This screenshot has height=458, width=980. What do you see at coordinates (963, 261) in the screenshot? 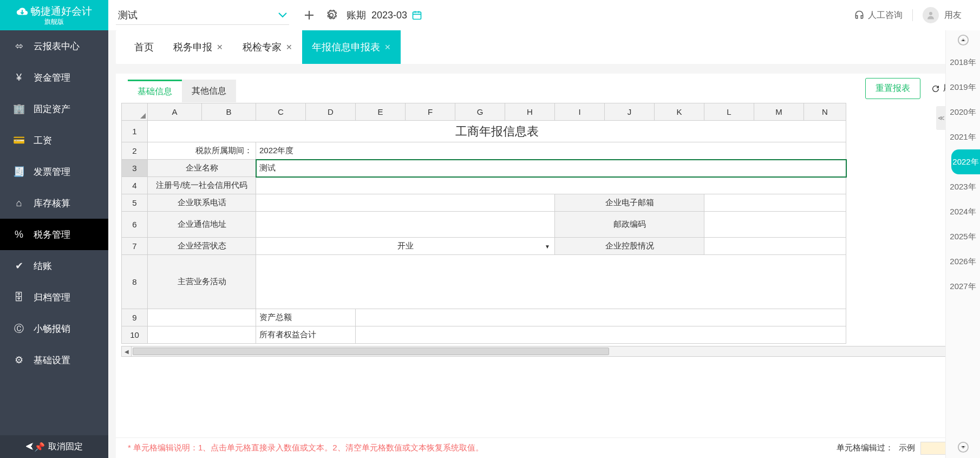
I see `year-item: 2026年` at bounding box center [963, 261].